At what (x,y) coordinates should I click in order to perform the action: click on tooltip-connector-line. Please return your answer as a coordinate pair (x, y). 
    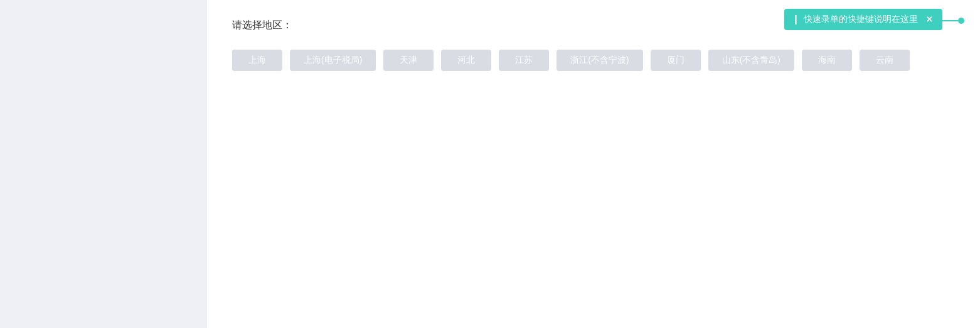
    Looking at the image, I should click on (950, 21).